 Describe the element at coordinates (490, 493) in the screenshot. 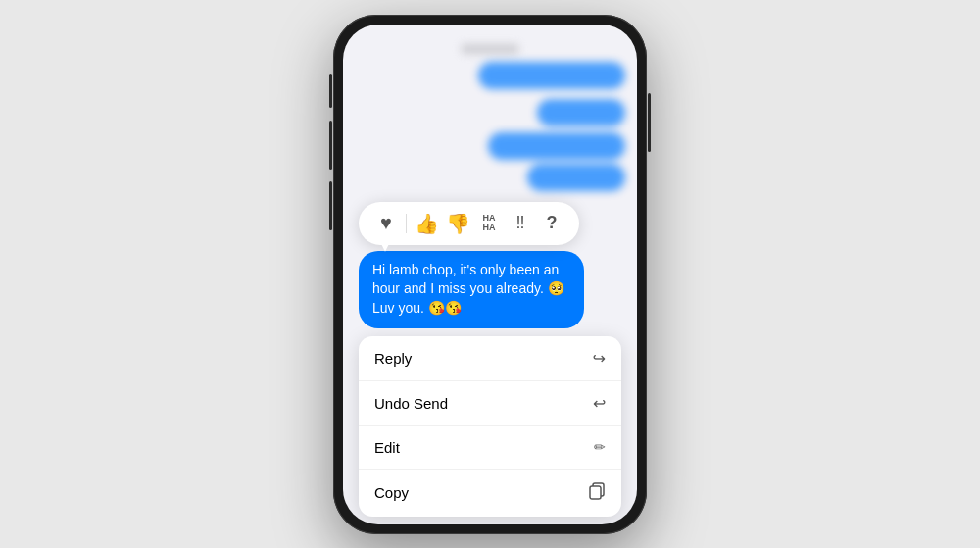

I see `copy-menu-item: Copy` at that location.